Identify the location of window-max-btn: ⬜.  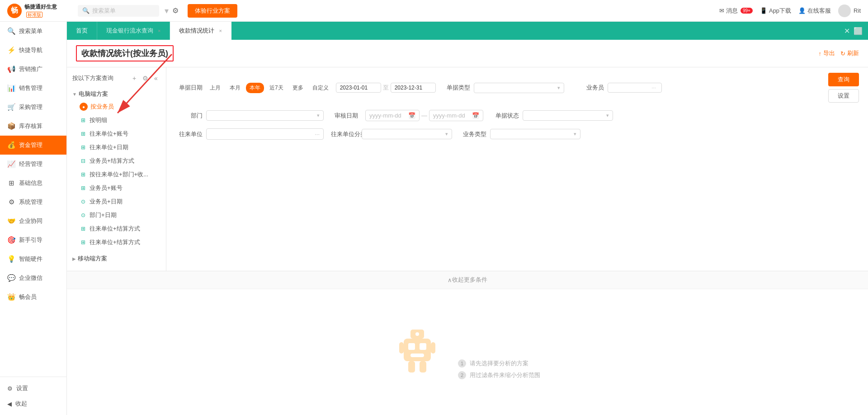
(858, 31).